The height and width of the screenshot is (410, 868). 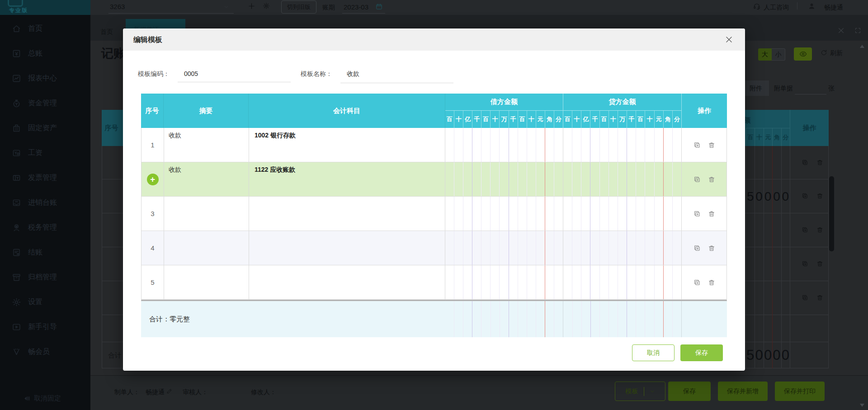 I want to click on refresh-button: 刷新, so click(x=836, y=53).